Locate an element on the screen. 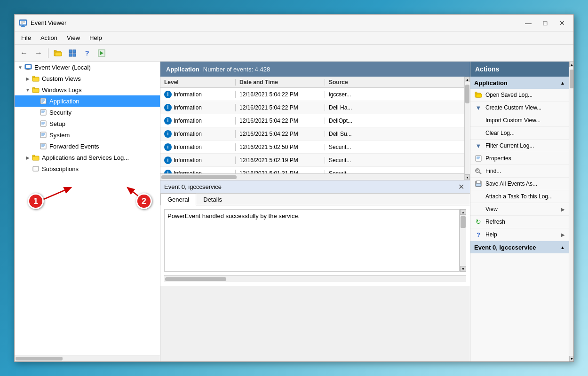 The height and width of the screenshot is (376, 588). action-attach-task: Attach a Task To this Log... is located at coordinates (519, 196).